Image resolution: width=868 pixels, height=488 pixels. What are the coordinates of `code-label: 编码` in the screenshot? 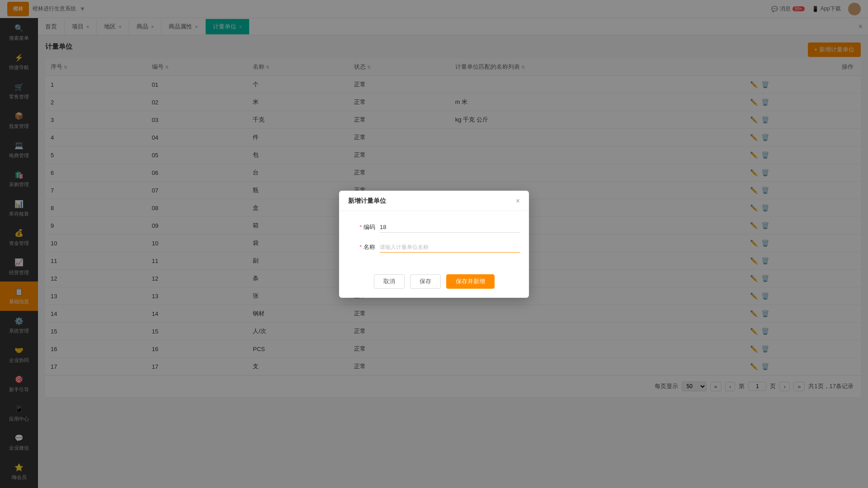 It's located at (362, 227).